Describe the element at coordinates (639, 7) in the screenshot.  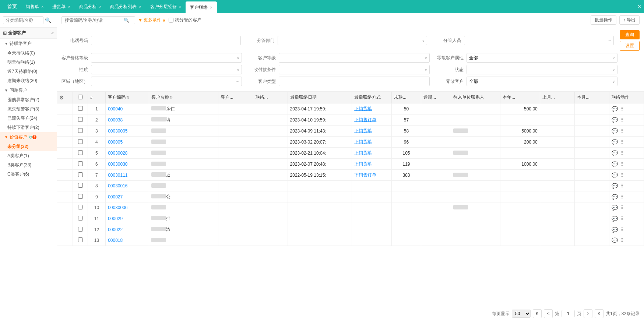
I see `window-close-button: ×` at that location.